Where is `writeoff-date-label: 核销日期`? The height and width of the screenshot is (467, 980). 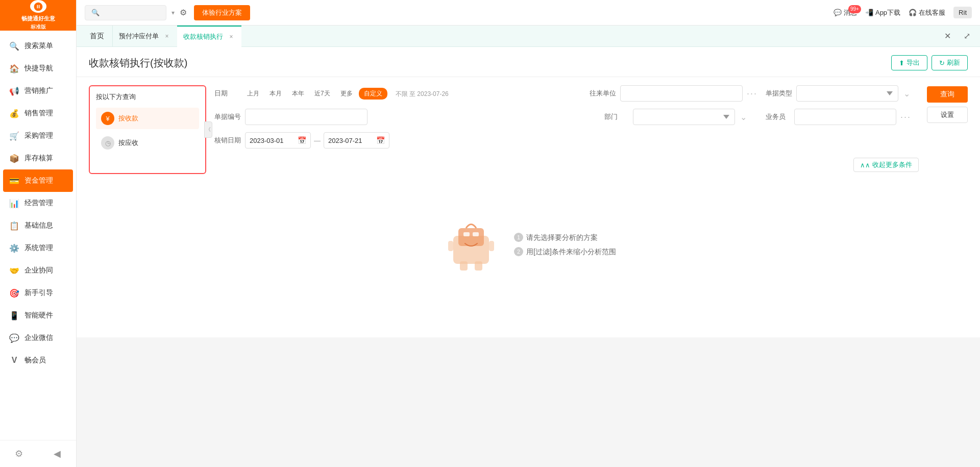 writeoff-date-label: 核销日期 is located at coordinates (228, 140).